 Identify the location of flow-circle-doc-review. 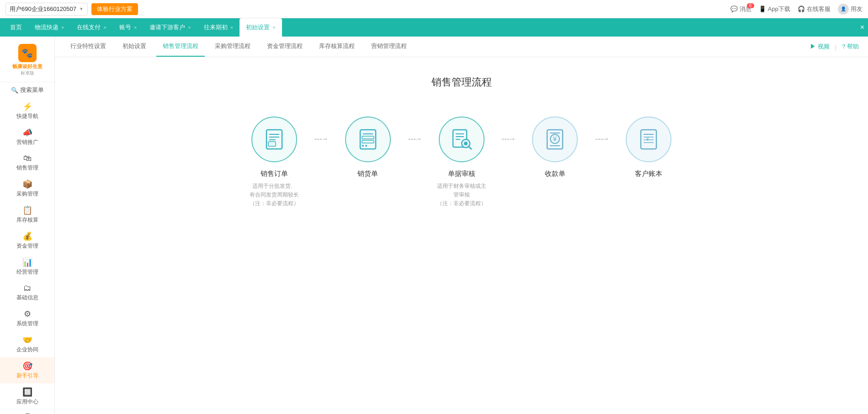
(462, 139).